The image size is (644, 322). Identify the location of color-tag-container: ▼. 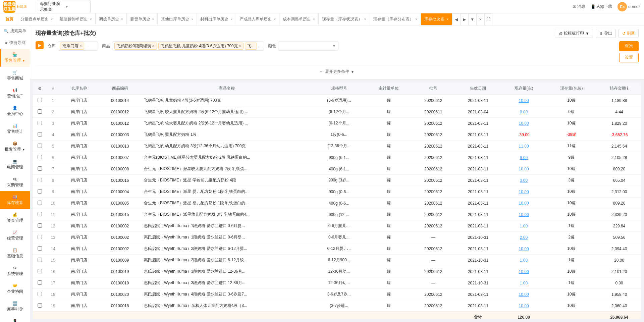
(308, 46).